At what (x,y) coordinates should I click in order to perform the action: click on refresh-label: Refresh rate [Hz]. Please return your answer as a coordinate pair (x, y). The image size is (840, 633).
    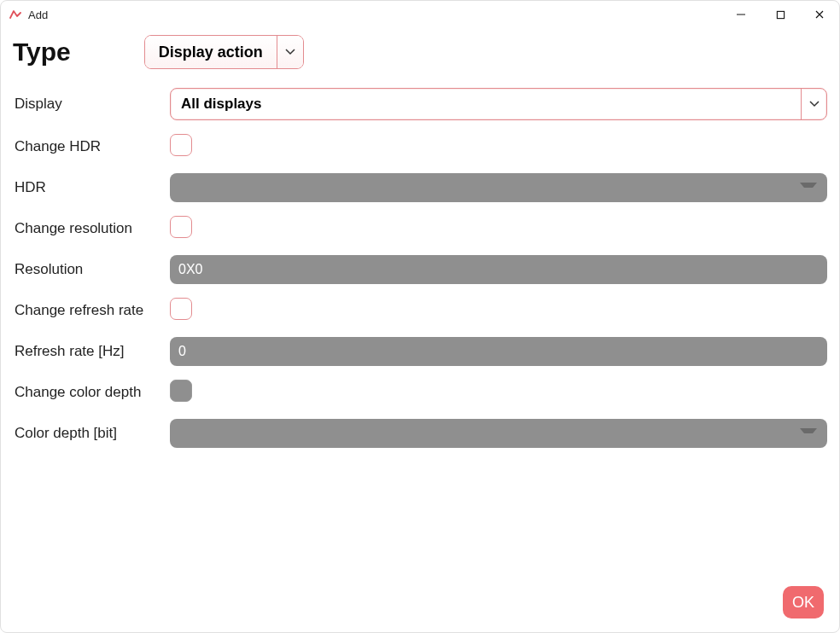
    Looking at the image, I should click on (91, 351).